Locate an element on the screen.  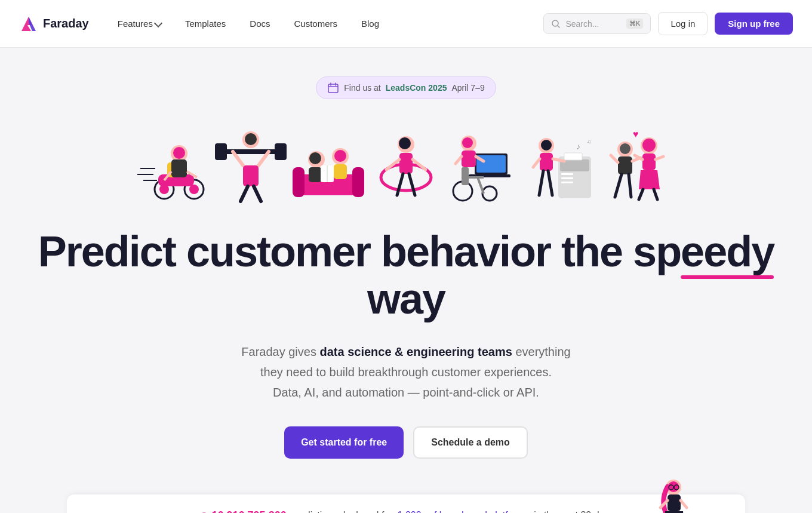
nav-docs: Docs is located at coordinates (260, 24).